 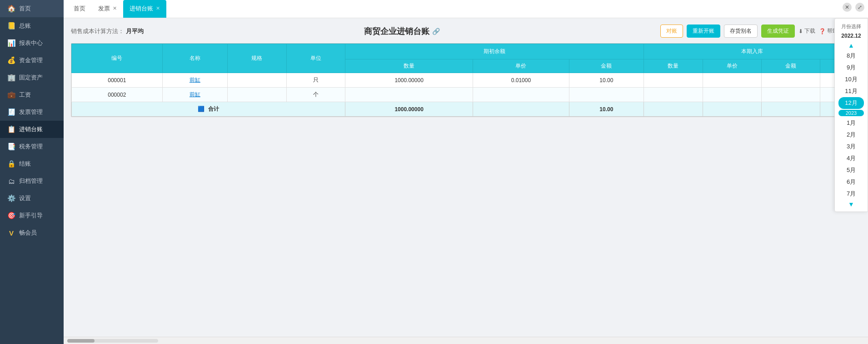 I want to click on sidebar-item-close: 🔒 结账, so click(x=32, y=164).